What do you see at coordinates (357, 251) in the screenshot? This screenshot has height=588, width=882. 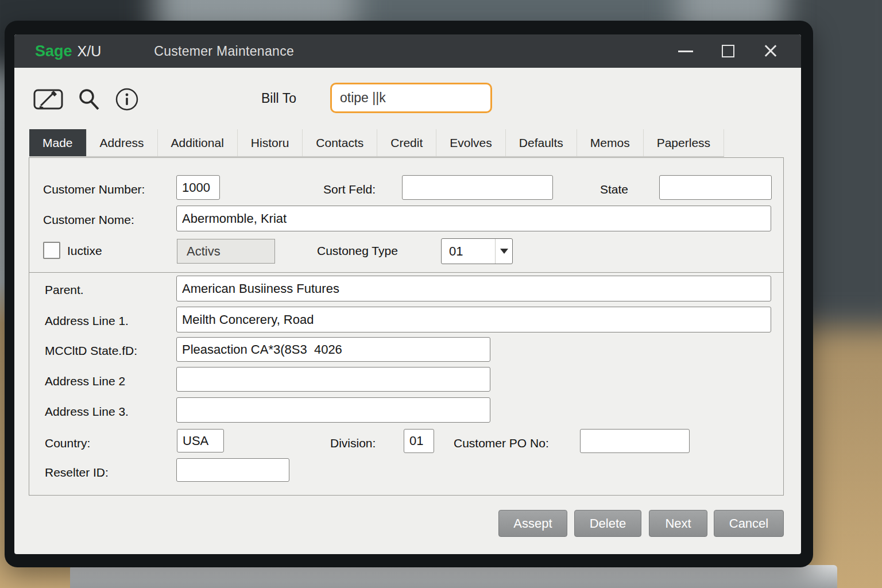 I see `customer-type-label: Custoneg Type` at bounding box center [357, 251].